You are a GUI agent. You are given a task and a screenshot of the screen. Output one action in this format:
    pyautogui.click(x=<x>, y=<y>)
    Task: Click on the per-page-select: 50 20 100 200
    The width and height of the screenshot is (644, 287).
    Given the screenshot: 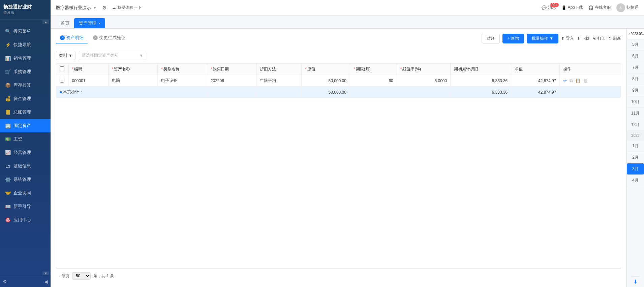 What is the action you would take?
    pyautogui.click(x=82, y=276)
    